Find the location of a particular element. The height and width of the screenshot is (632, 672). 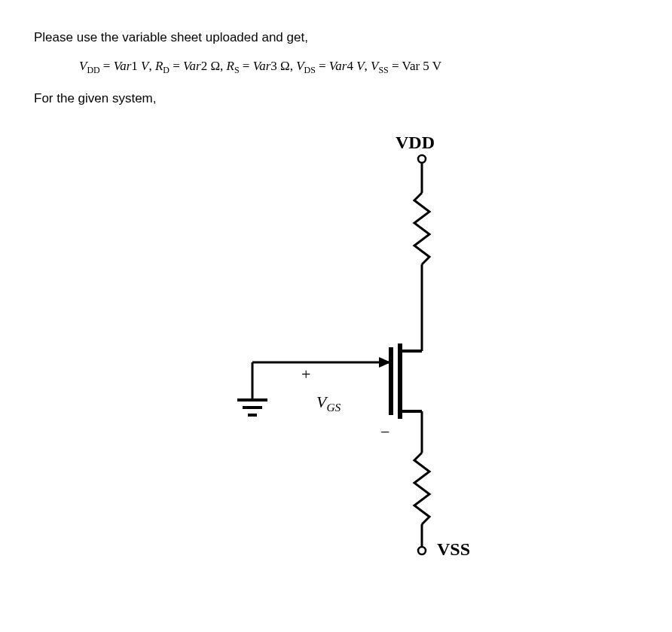

vgs-label: VGS is located at coordinates (328, 404).